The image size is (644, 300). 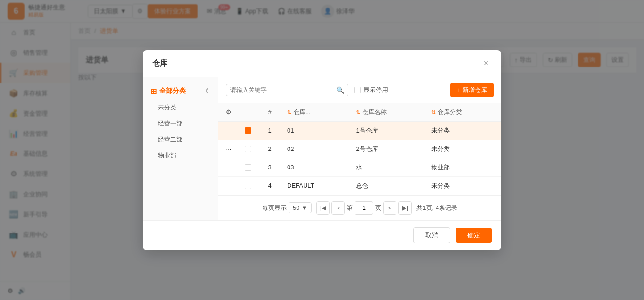 What do you see at coordinates (248, 112) in the screenshot?
I see `th-check` at bounding box center [248, 112].